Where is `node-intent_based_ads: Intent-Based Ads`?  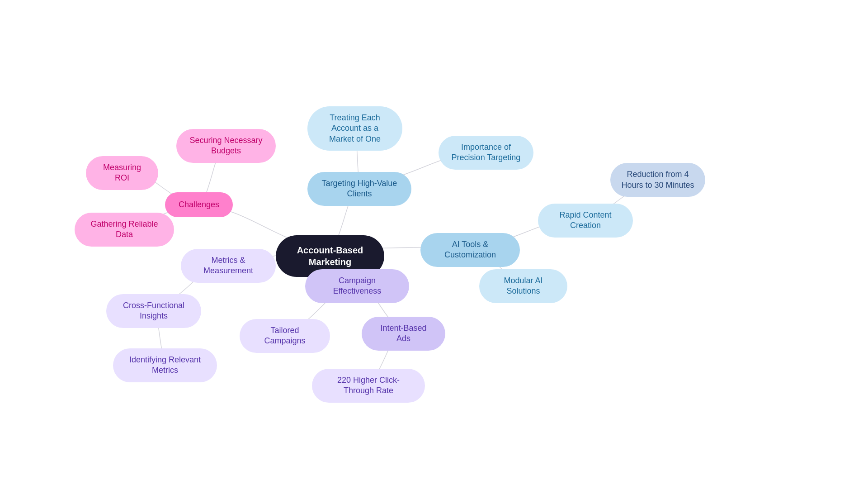 node-intent_based_ads: Intent-Based Ads is located at coordinates (403, 334).